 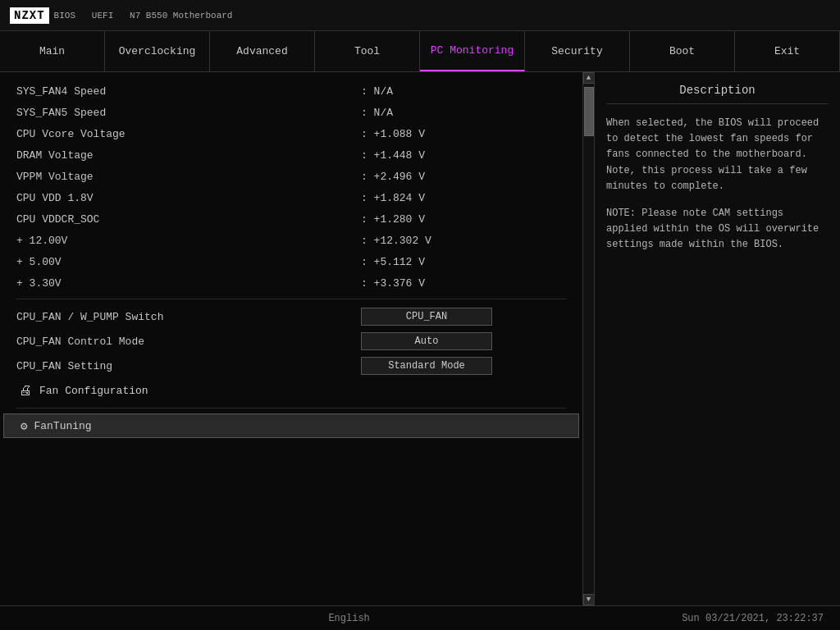 What do you see at coordinates (189, 366) in the screenshot?
I see `row-cpu-fan-setting-label: CPU_FAN Setting` at bounding box center [189, 366].